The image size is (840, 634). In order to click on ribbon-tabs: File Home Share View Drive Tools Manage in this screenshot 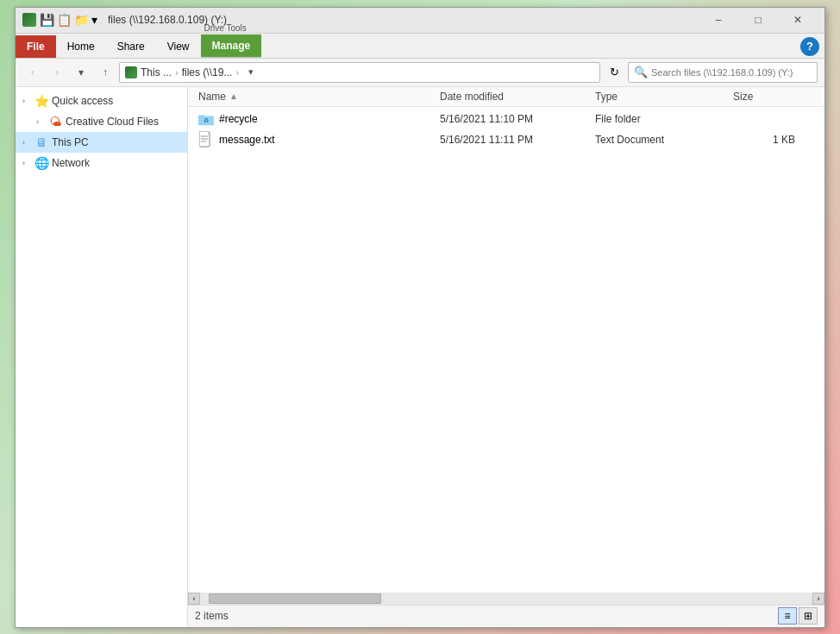, I will do `click(138, 46)`.